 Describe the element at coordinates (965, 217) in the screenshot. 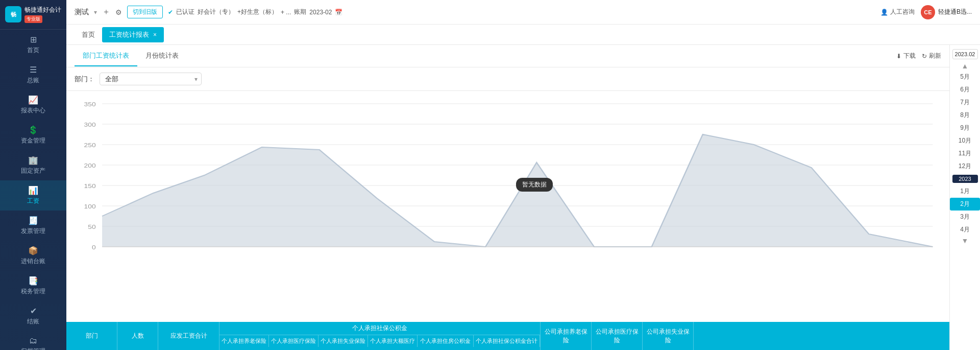

I see `month-item-3: 3月` at that location.